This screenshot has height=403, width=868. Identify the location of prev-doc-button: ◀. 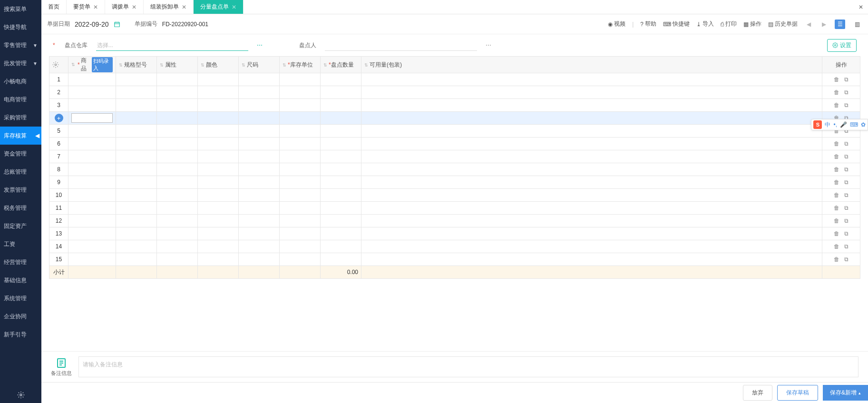
(809, 24).